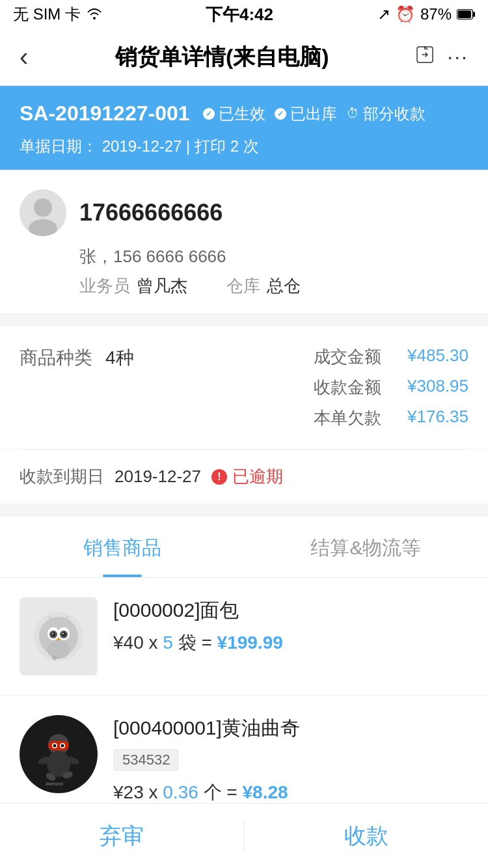 Image resolution: width=488 pixels, height=868 pixels. Describe the element at coordinates (105, 286) in the screenshot. I see `salesperson-label: 业务员` at that location.